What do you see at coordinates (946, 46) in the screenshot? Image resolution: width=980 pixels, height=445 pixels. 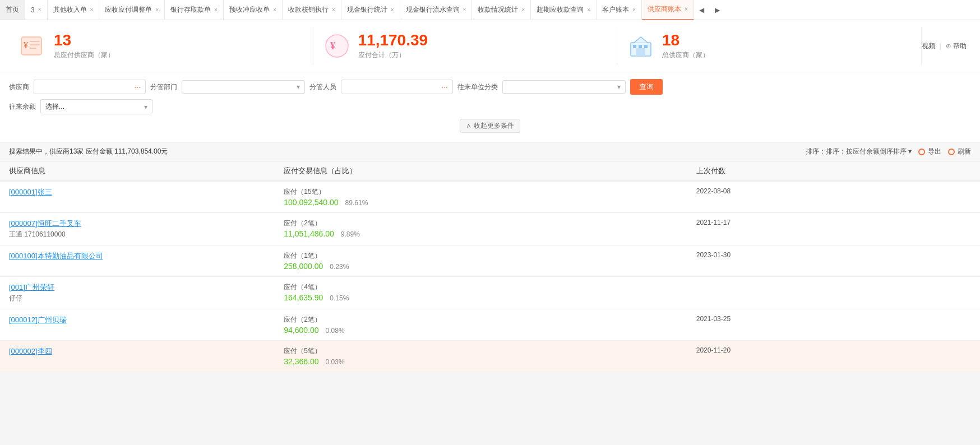 I see `top-right-links: 视频 | ⊙ 帮助` at bounding box center [946, 46].